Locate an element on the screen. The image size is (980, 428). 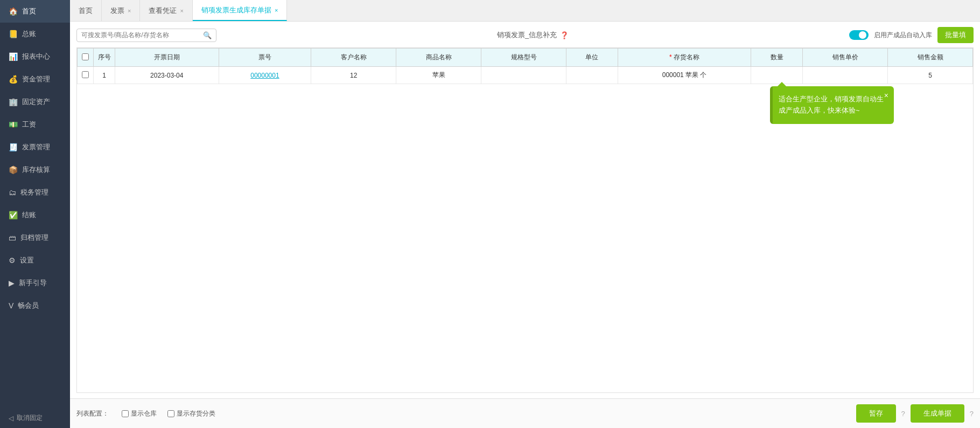
settings-icon: ⚙ is located at coordinates (12, 260).